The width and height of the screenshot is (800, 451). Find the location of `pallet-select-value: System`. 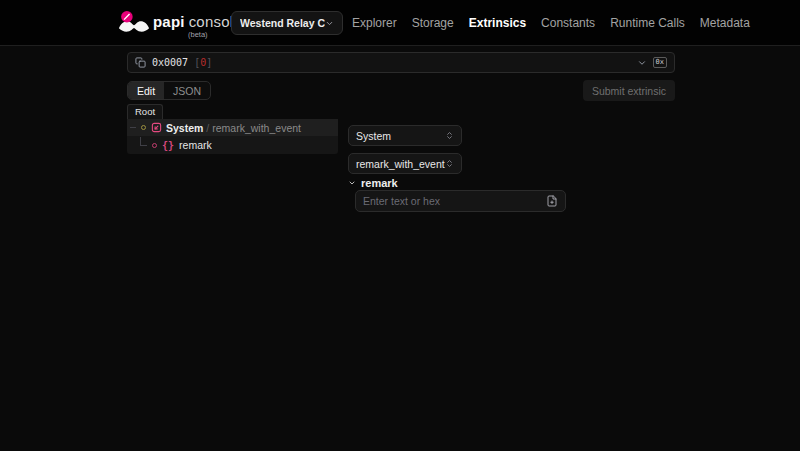

pallet-select-value: System is located at coordinates (374, 136).